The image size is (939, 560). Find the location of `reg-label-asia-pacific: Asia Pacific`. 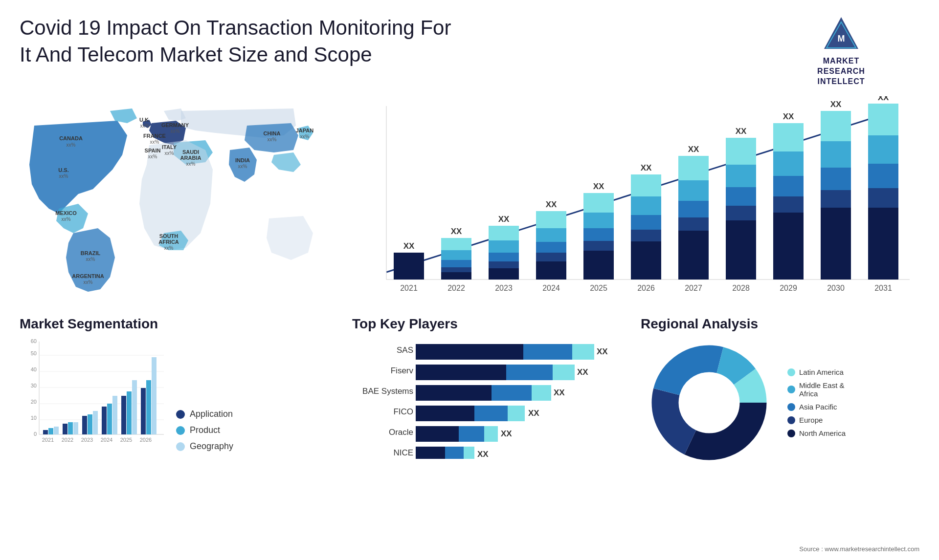

reg-label-asia-pacific: Asia Pacific is located at coordinates (818, 407).